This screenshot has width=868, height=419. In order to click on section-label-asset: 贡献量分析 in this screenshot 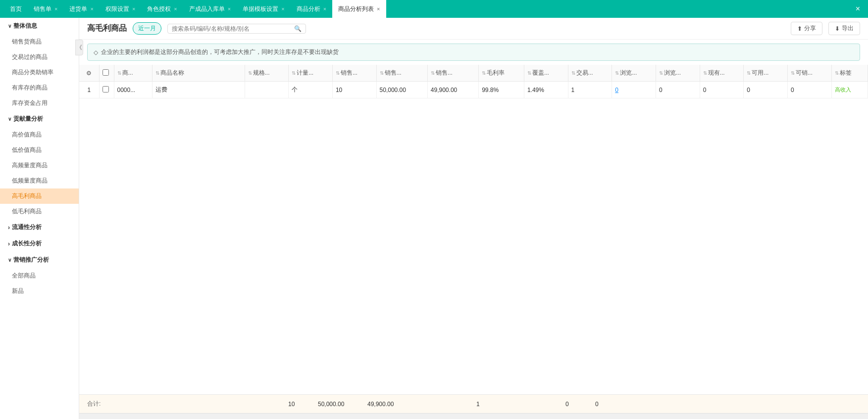, I will do `click(28, 119)`.